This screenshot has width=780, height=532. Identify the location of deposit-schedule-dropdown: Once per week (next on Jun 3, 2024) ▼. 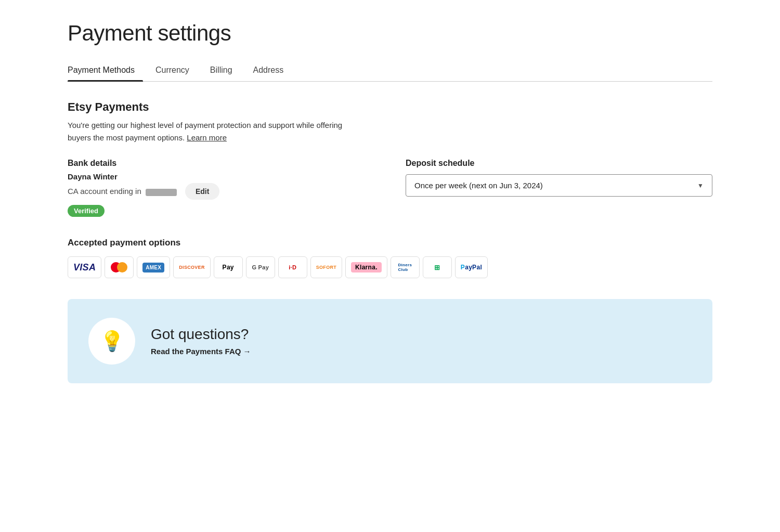
(559, 185).